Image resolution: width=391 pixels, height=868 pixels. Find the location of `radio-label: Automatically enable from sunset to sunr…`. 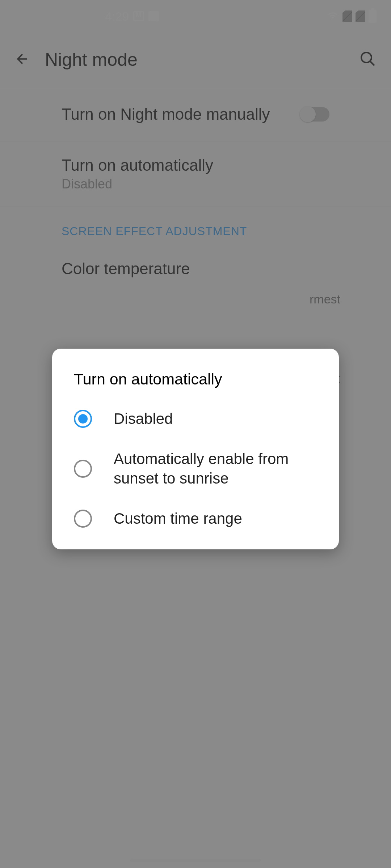

radio-label: Automatically enable from sunset to sunr… is located at coordinates (215, 469).